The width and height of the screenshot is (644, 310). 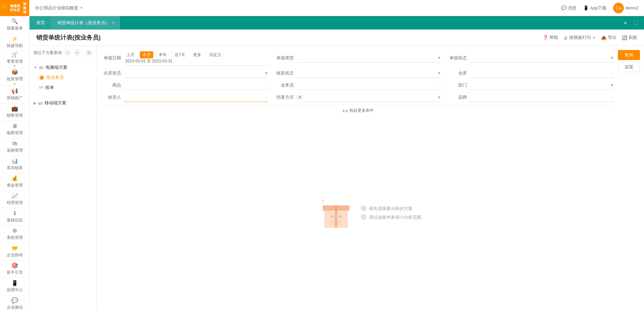 What do you see at coordinates (337, 38) in the screenshot?
I see `page-header: 销货单统计表(按业务员) ❓ 帮助 🖨 按模板打印 ▼ 📤 导出 🔄 刷新` at bounding box center [337, 38].